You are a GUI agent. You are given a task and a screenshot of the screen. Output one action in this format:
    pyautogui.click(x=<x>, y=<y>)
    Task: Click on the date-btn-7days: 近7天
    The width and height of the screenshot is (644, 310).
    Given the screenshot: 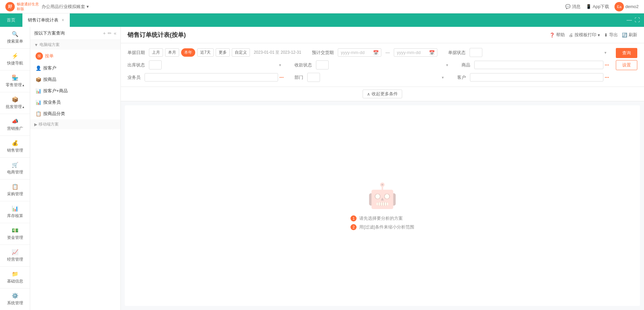 What is the action you would take?
    pyautogui.click(x=205, y=52)
    